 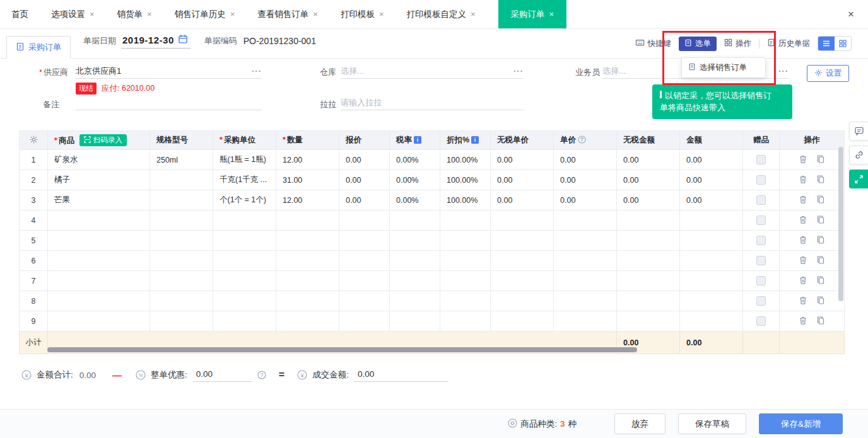 What do you see at coordinates (257, 71) in the screenshot?
I see `supplier-more-icon: ···` at bounding box center [257, 71].